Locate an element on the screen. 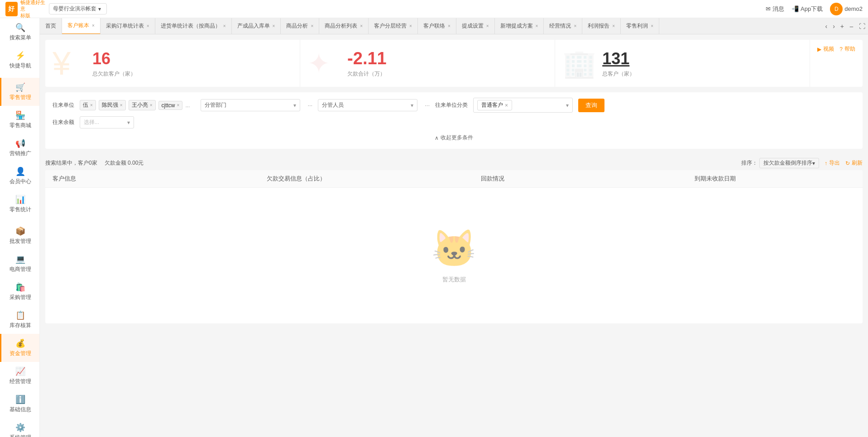 Image resolution: width=868 pixels, height=437 pixels. logo-area: 好 畅捷通好生意 标版 is located at coordinates (25, 9).